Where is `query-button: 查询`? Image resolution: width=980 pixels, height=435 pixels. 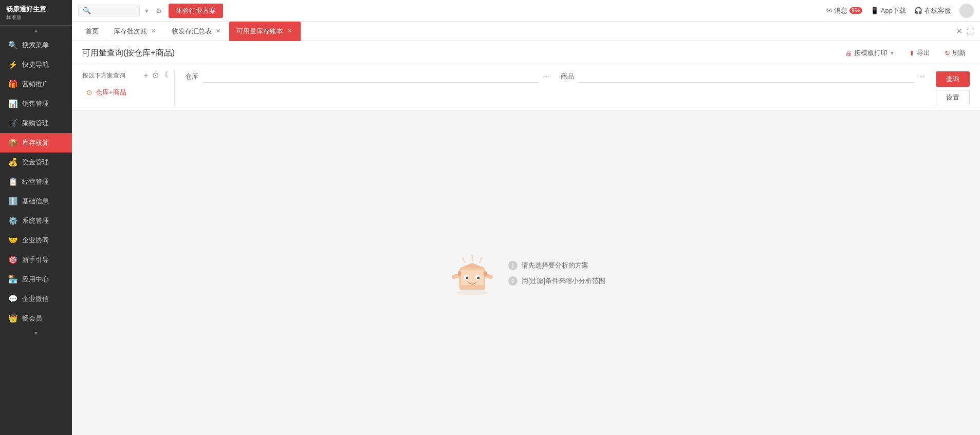
query-button: 查询 is located at coordinates (953, 79).